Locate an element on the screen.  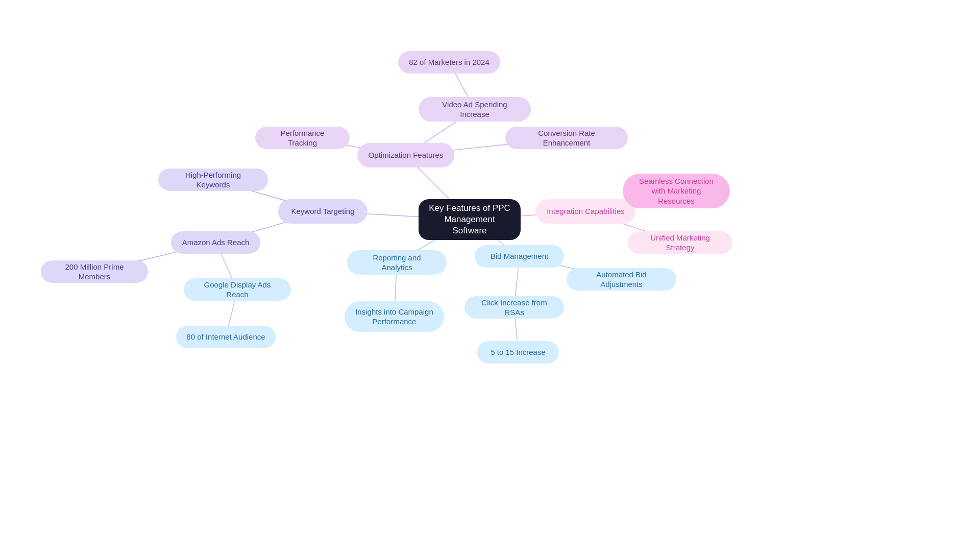
node-seamless: Seamless Connection with Marketing Resou… is located at coordinates (676, 191).